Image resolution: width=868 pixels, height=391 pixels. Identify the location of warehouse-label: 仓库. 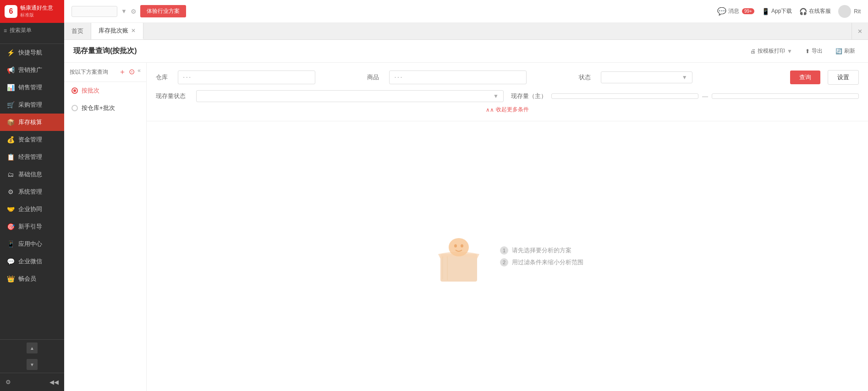
(165, 77).